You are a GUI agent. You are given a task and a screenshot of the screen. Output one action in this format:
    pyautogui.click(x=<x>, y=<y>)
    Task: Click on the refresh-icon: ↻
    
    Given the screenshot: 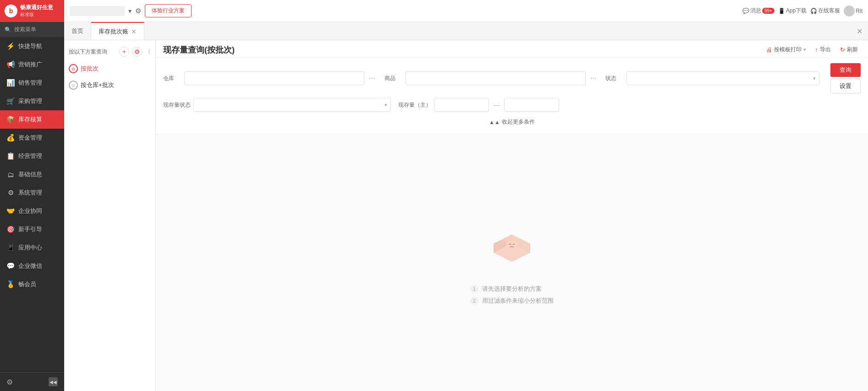 What is the action you would take?
    pyautogui.click(x=842, y=49)
    